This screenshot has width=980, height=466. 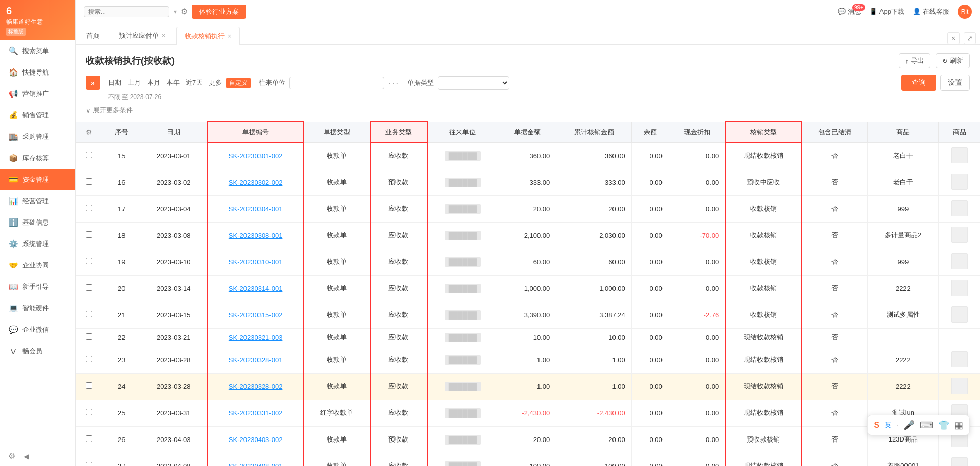 What do you see at coordinates (255, 156) in the screenshot?
I see `cell-bill-no: SK-20230301-002` at bounding box center [255, 156].